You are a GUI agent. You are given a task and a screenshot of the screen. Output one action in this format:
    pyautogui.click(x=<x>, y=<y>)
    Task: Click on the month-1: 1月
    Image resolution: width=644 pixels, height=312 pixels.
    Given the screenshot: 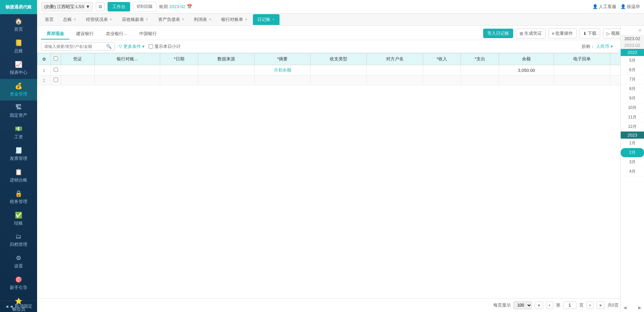 What is the action you would take?
    pyautogui.click(x=633, y=143)
    